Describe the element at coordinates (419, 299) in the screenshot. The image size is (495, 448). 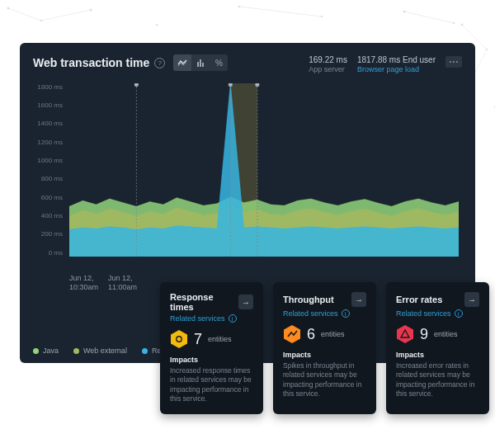
I see `card-title: Error rates` at that location.